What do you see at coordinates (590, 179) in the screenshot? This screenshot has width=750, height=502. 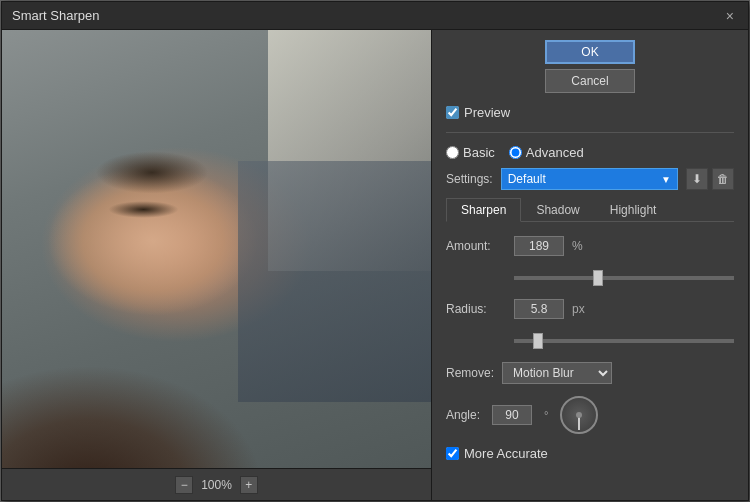 I see `settings-dropdown: Default ▼` at bounding box center [590, 179].